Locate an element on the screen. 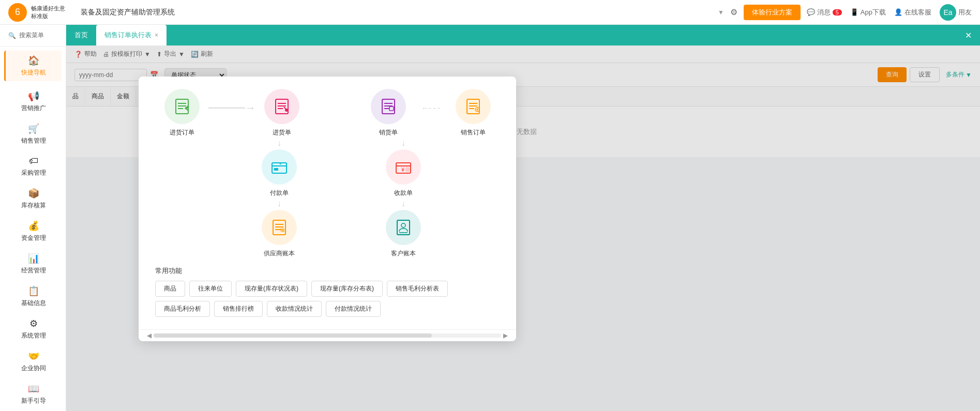 The height and width of the screenshot is (411, 980). common-functions: 常用功能 商品 往来单位 现存量(库存状况表) 现存量(库存分布表) 销售毛利分… is located at coordinates (327, 292).